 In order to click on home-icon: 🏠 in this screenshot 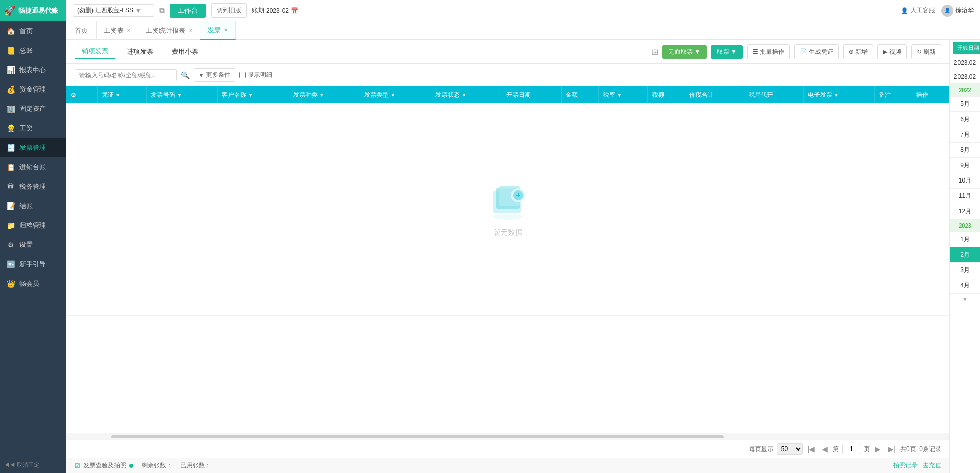, I will do `click(11, 31)`.